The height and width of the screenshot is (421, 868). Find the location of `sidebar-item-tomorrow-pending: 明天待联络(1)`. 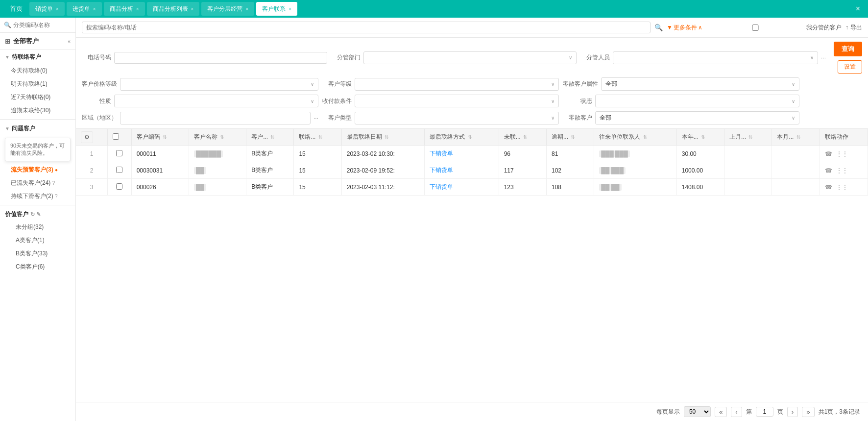

sidebar-item-tomorrow-pending: 明天待联络(1) is located at coordinates (38, 84).